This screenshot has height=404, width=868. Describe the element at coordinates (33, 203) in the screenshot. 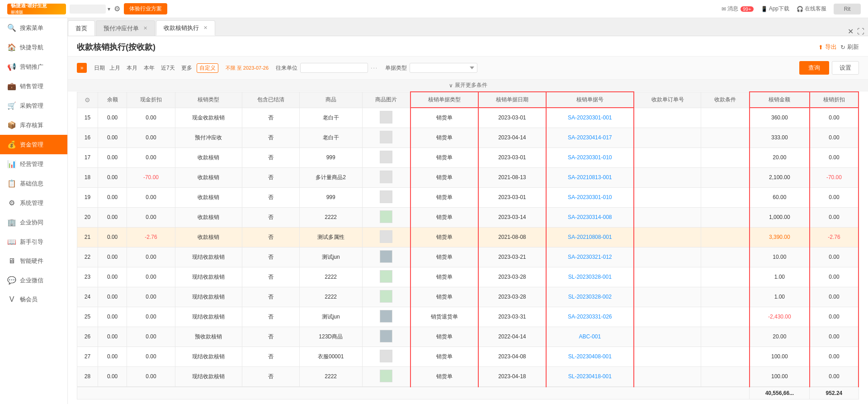

I see `sidebar-item-system: ⚙ 系统管理` at that location.